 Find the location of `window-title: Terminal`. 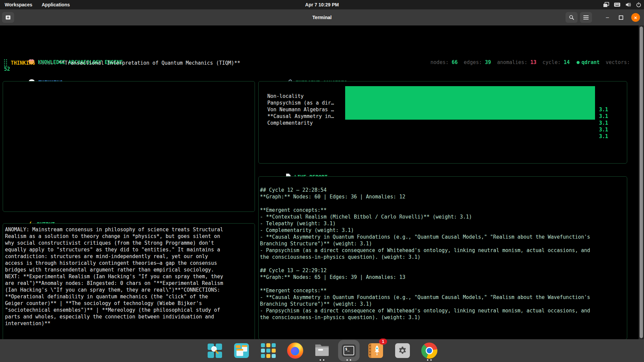

window-title: Terminal is located at coordinates (322, 17).